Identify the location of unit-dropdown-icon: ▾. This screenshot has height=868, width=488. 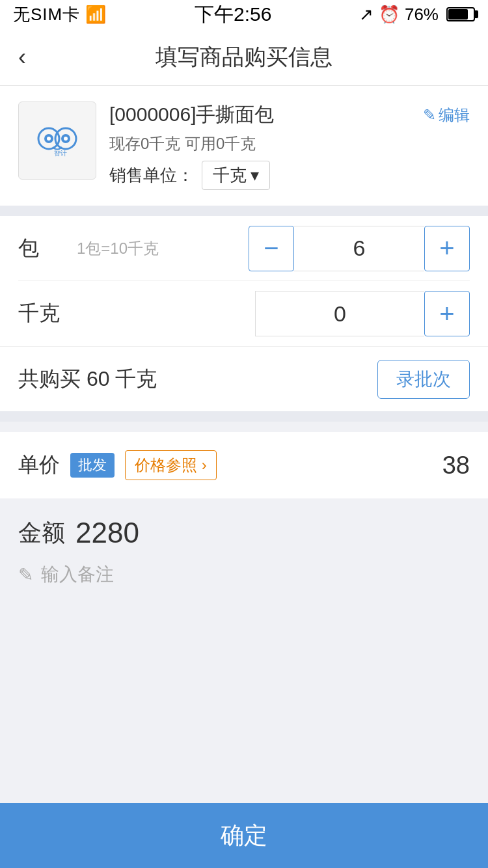
(255, 176).